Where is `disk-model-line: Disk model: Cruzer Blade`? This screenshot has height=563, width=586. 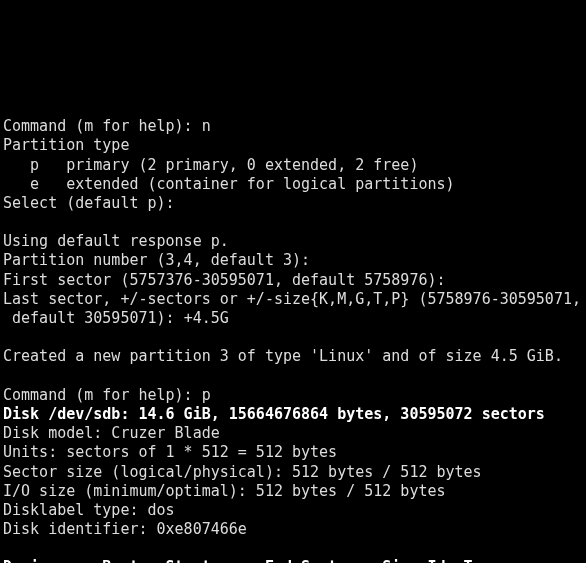
disk-model-line: Disk model: Cruzer Blade is located at coordinates (112, 433).